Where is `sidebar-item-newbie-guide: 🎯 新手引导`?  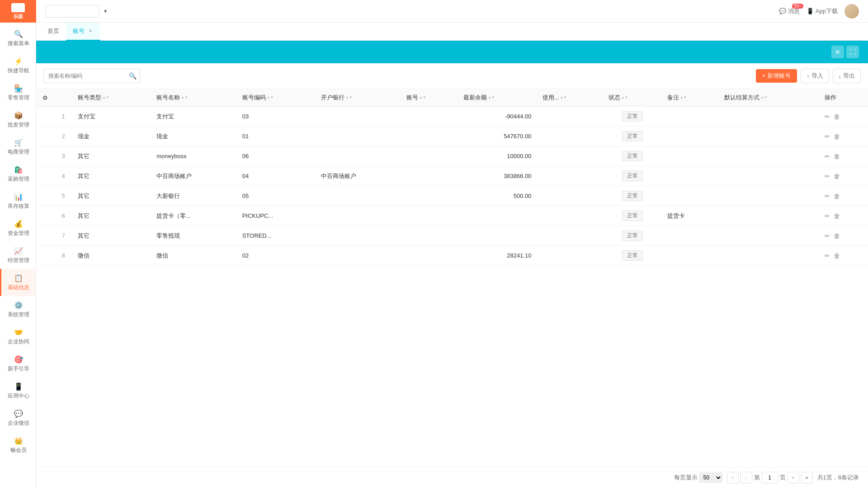
sidebar-item-newbie-guide: 🎯 新手引导 is located at coordinates (18, 364).